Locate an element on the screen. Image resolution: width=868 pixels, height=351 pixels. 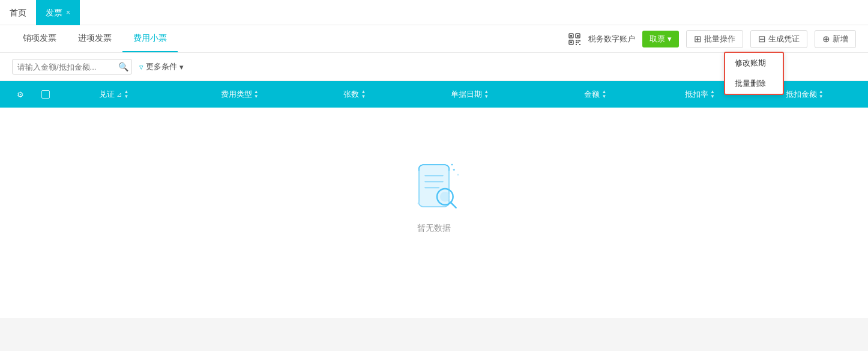
qupiao-arrow-icon: ▾ is located at coordinates (670, 38).